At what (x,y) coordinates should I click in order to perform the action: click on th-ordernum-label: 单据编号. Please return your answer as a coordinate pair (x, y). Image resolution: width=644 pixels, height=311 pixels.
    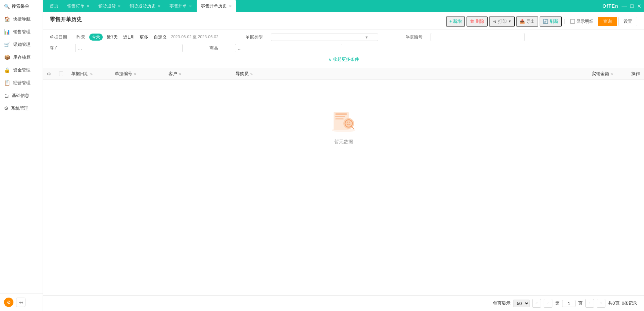
    Looking at the image, I should click on (123, 74).